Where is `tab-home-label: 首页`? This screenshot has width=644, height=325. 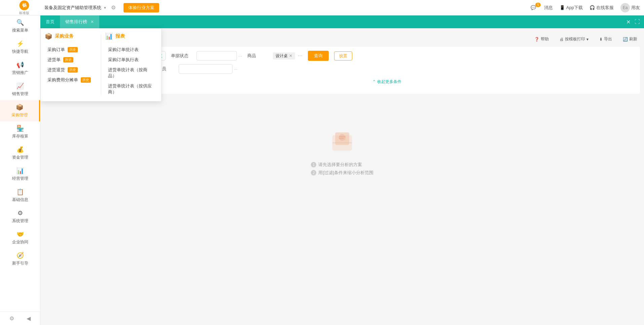 tab-home-label: 首页 is located at coordinates (50, 22).